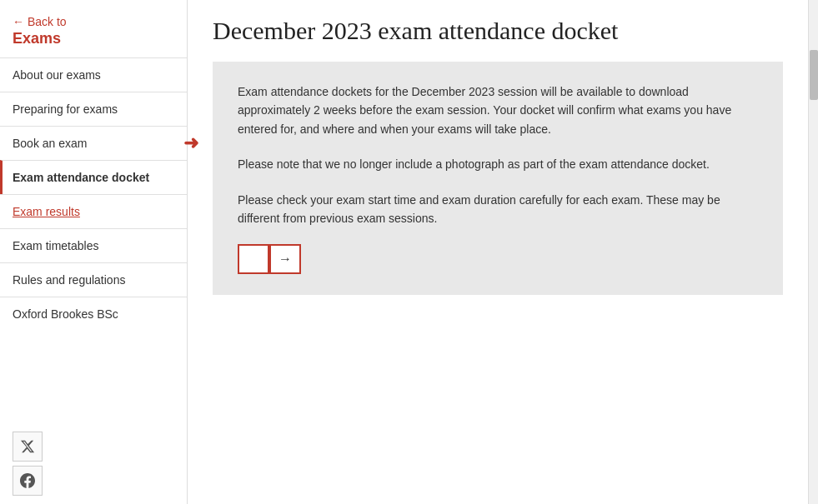 This screenshot has height=504, width=818. What do you see at coordinates (93, 245) in the screenshot?
I see `sidebar-item-exam-timetables: Exam timetables` at bounding box center [93, 245].